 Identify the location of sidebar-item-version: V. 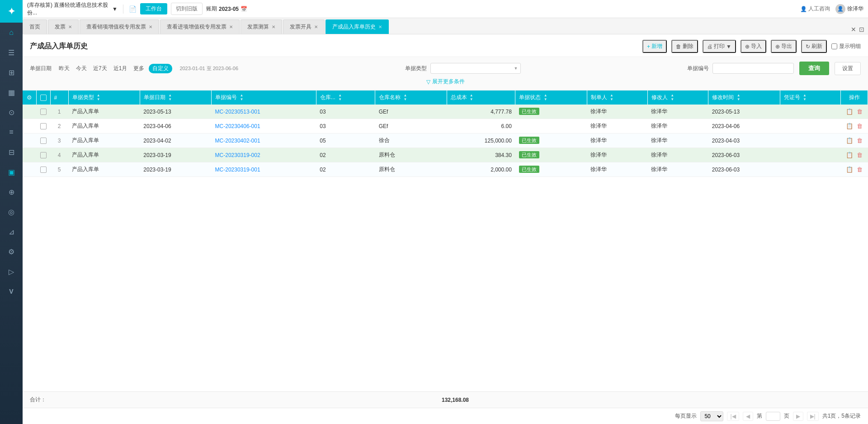
(11, 291).